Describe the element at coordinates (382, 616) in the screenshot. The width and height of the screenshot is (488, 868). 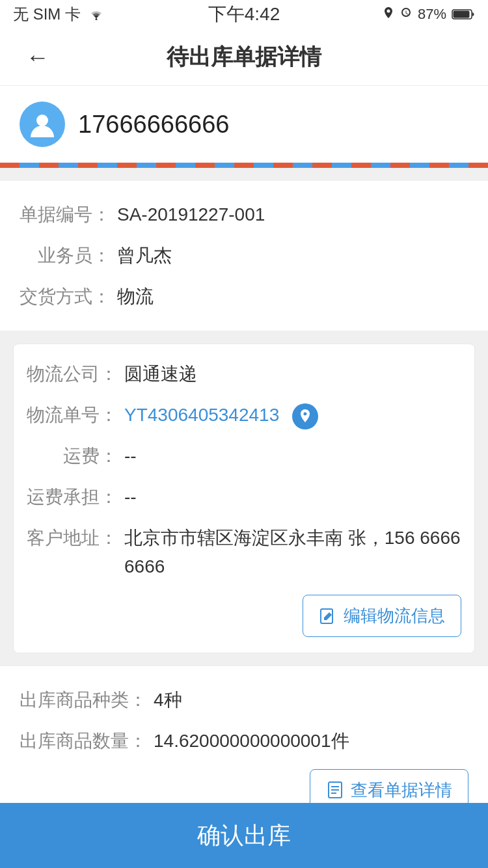
I see `edit-logistics-button: 编辑物流信息` at that location.